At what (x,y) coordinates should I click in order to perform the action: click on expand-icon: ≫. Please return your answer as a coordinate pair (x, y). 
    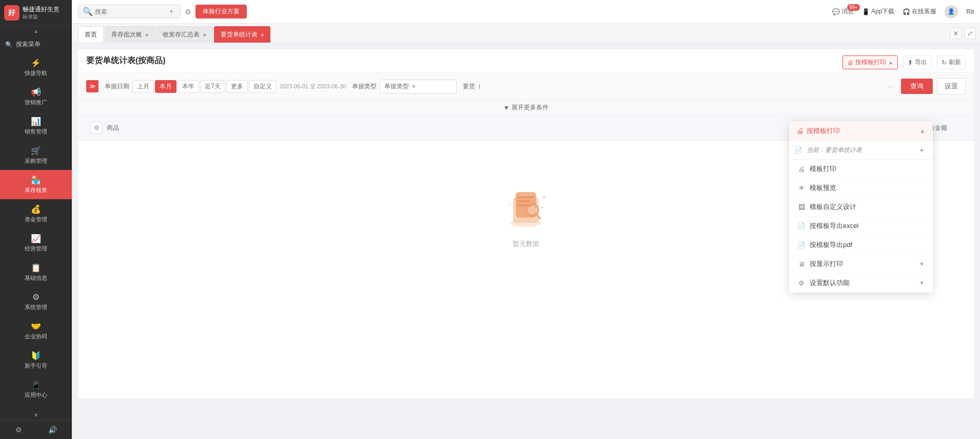
    Looking at the image, I should click on (92, 86).